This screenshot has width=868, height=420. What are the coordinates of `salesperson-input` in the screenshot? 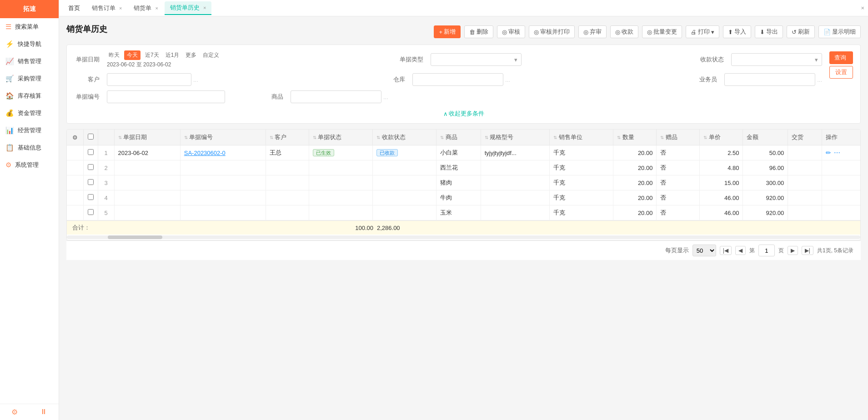 It's located at (770, 80).